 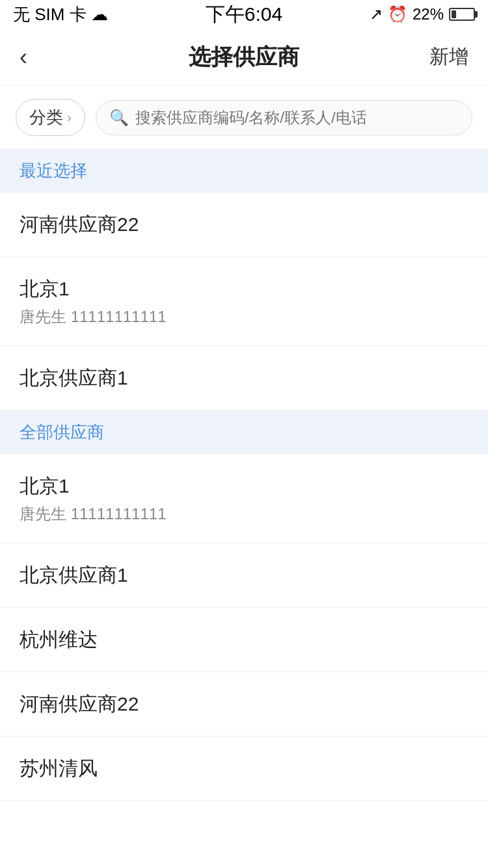 What do you see at coordinates (297, 118) in the screenshot?
I see `search-input` at bounding box center [297, 118].